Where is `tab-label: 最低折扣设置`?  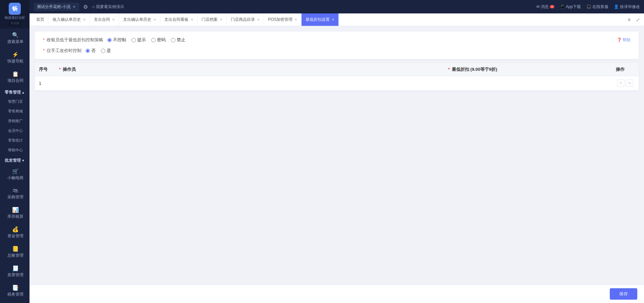 tab-label: 最低折扣设置 is located at coordinates (318, 19).